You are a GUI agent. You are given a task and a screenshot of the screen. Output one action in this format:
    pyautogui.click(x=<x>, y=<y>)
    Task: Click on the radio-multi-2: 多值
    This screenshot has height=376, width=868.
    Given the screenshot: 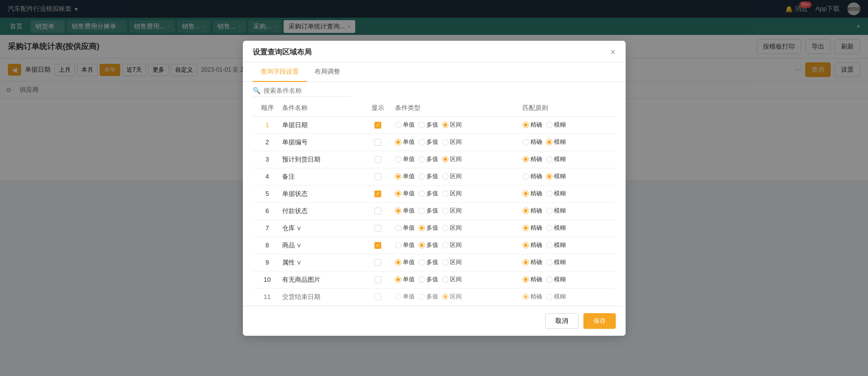 What is the action you would take?
    pyautogui.click(x=428, y=142)
    